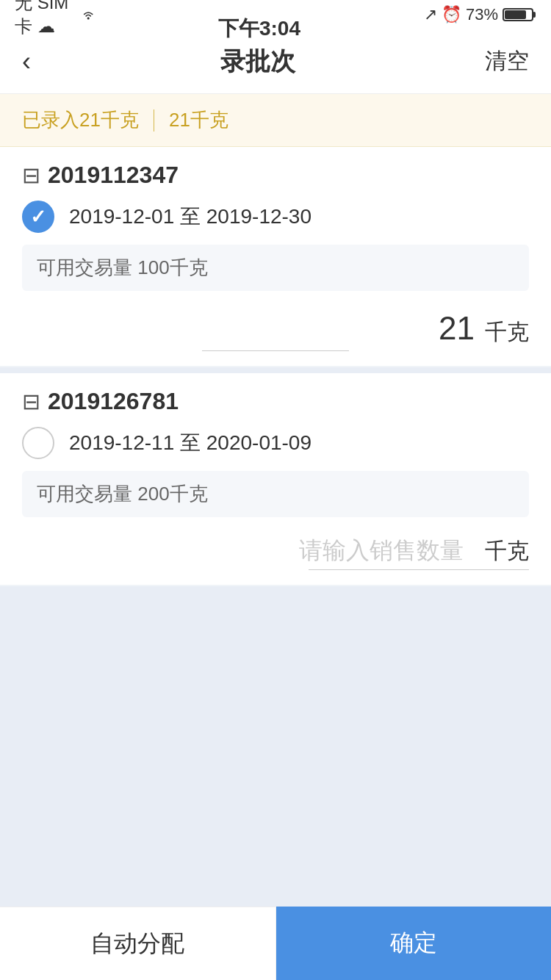  What do you see at coordinates (276, 351) in the screenshot?
I see `batch-1-divider` at bounding box center [276, 351].